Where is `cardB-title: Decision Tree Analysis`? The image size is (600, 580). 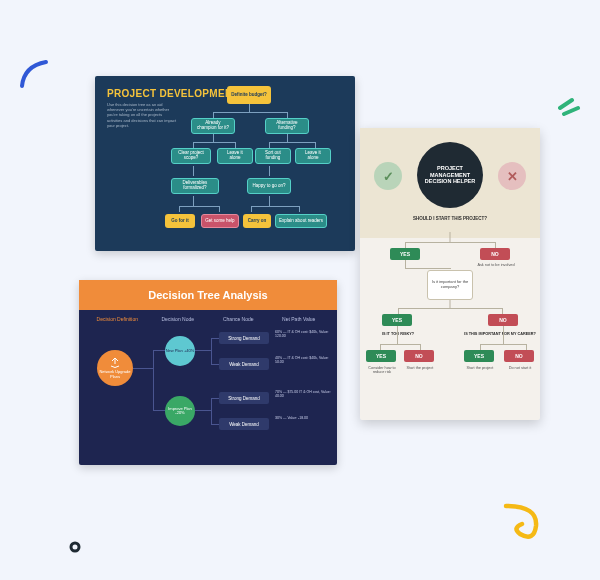
cardB-title: Decision Tree Analysis is located at coordinates (208, 295).